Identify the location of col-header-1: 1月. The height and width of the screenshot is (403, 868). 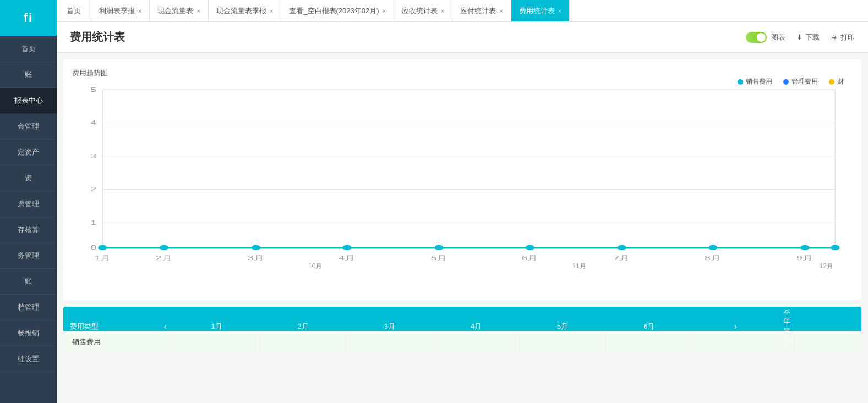
(217, 327).